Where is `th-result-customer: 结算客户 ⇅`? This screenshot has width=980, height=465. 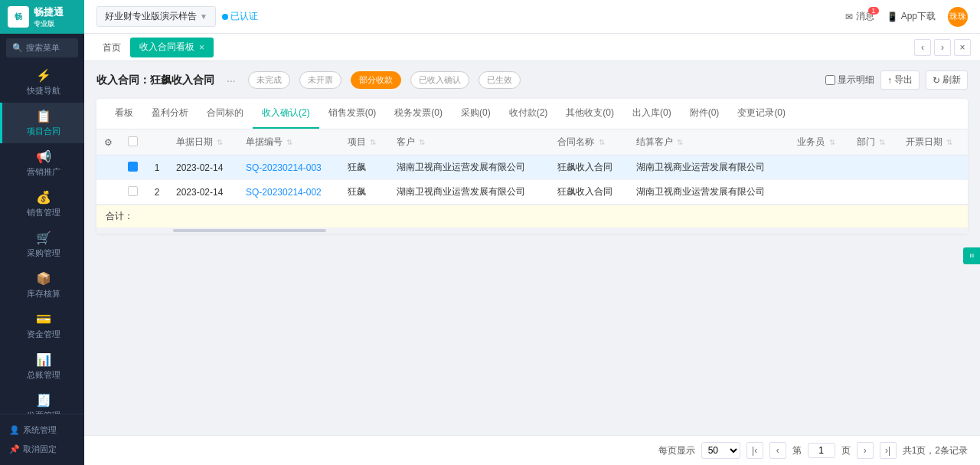
th-result-customer: 结算客户 ⇅ is located at coordinates (709, 142).